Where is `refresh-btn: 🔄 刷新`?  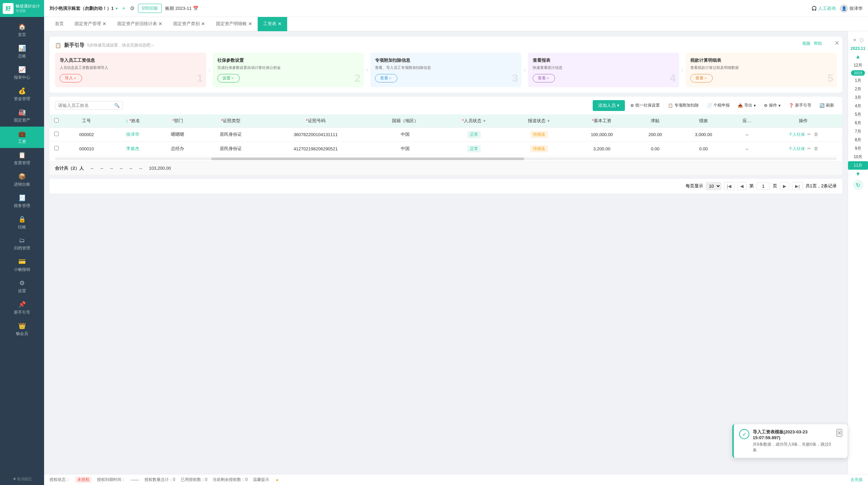
refresh-btn: 🔄 刷新 is located at coordinates (827, 105).